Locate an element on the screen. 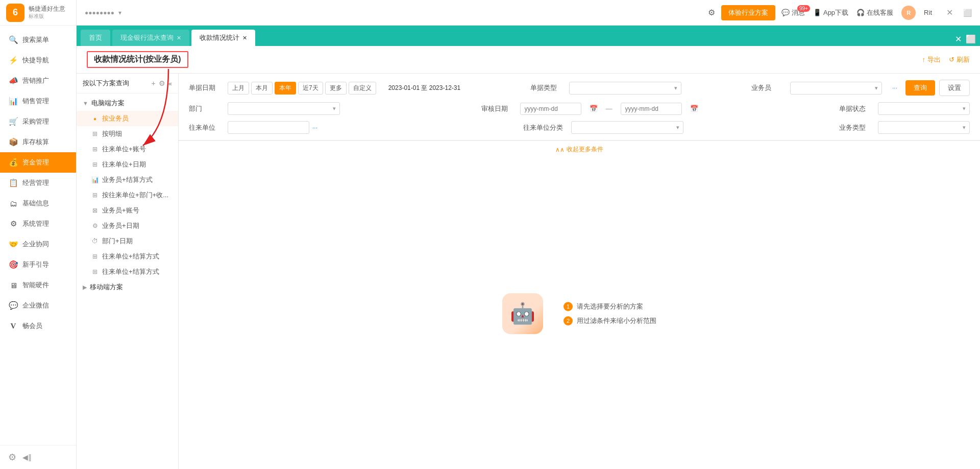 The height and width of the screenshot is (469, 980). sidebar-item-marketing: 📣 营销推广 is located at coordinates (38, 81).